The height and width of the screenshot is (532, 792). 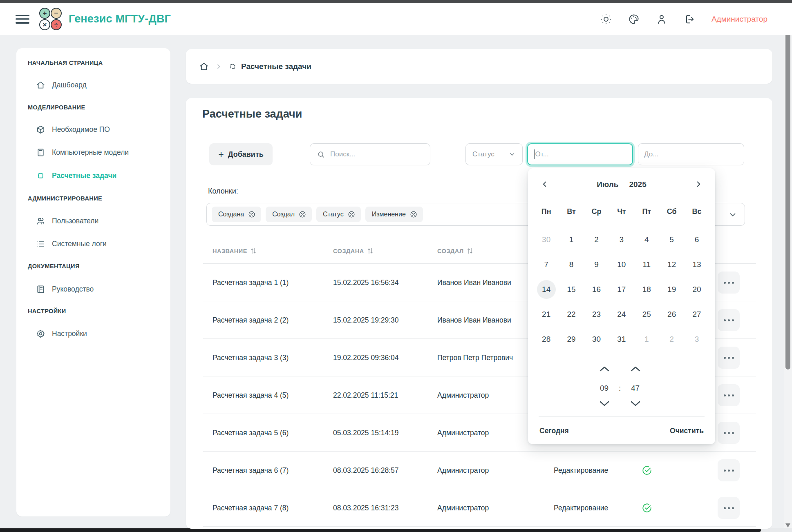 What do you see at coordinates (672, 265) in the screenshot?
I see `calendar-day: 12` at bounding box center [672, 265].